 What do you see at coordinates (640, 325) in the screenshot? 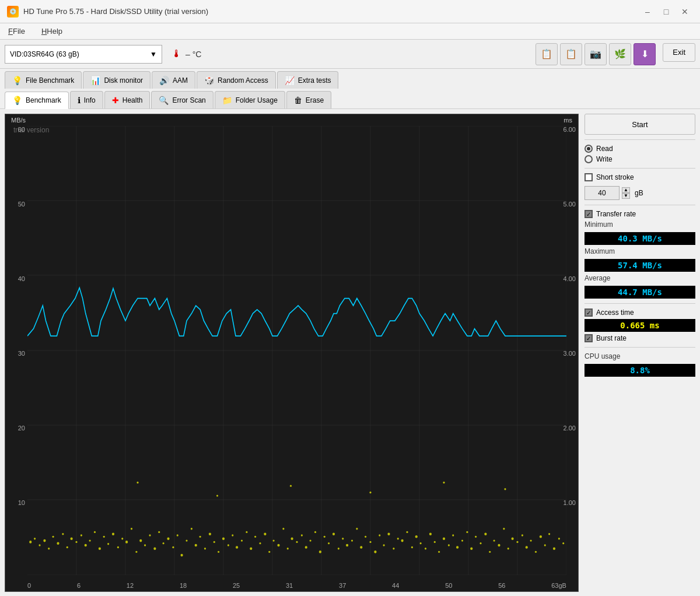
I see `access-time-section: ✓ Access time 0.665 ms ✓ Burst rate` at bounding box center [640, 325].